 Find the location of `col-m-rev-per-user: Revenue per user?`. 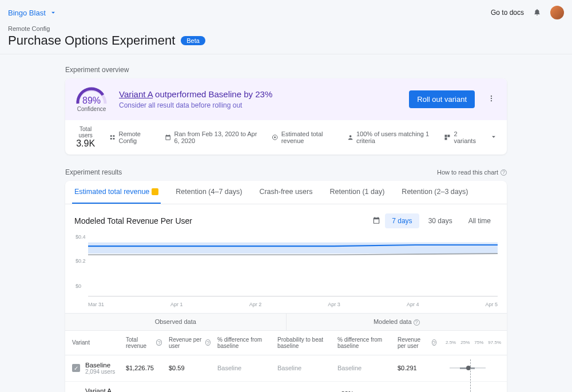

col-m-rev-per-user: Revenue per user? is located at coordinates (417, 343).